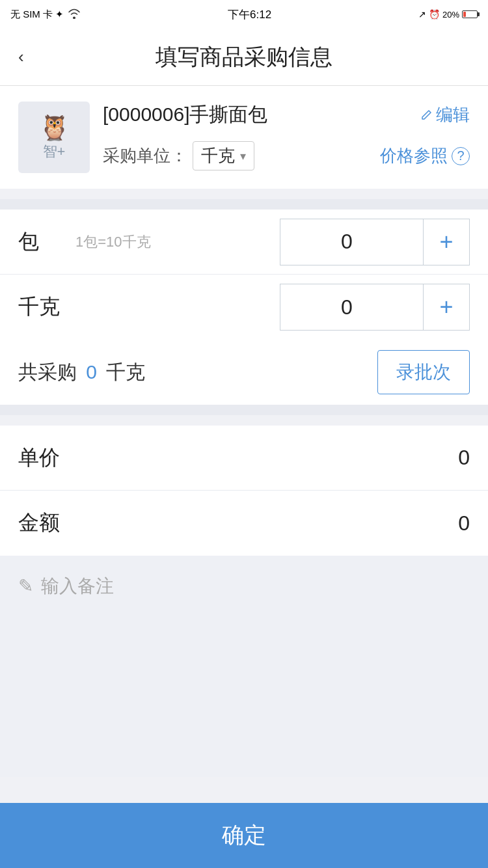 This screenshot has width=488, height=868. Describe the element at coordinates (286, 136) in the screenshot. I see `product-info: [0000006]手撕面包 编辑 采购单位： 千克 ▾ 价格` at that location.